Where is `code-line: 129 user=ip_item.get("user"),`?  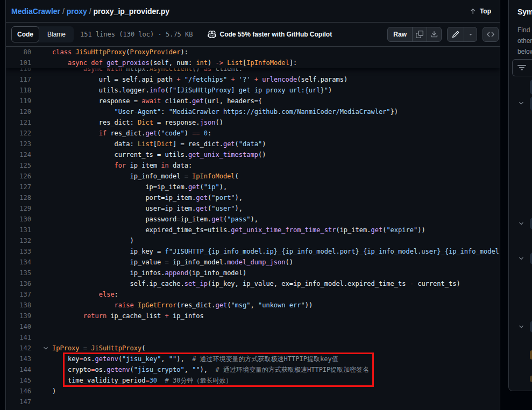 code-line: 129 user=ip_item.get("user"), is located at coordinates (253, 208).